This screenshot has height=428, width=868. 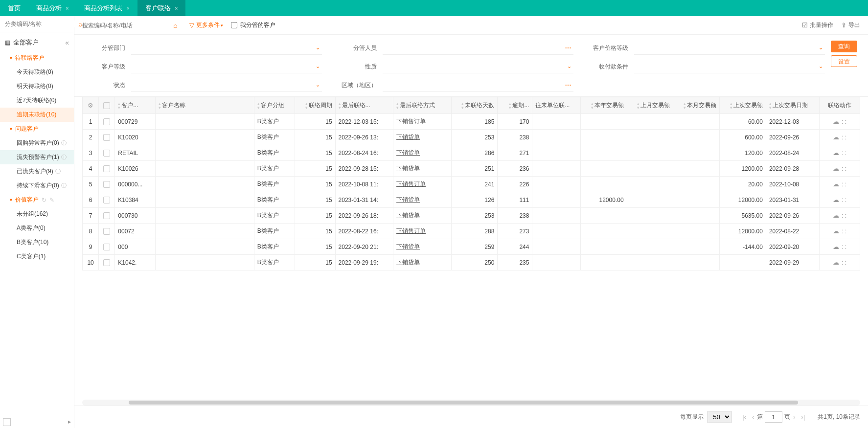 What do you see at coordinates (753, 417) in the screenshot?
I see `prev-page-button: ‹` at bounding box center [753, 417].